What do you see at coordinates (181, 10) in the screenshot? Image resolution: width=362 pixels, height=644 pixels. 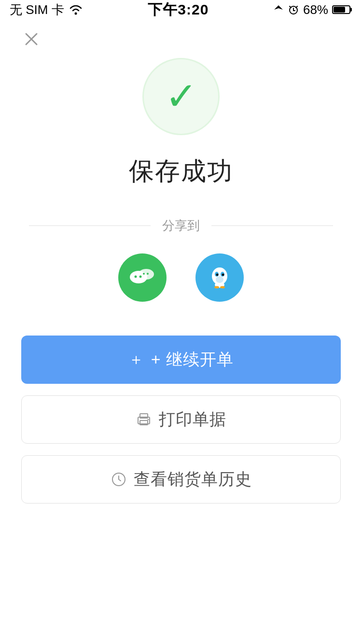 I see `status-bar: 无 SIM 卡 下午3:20 68%` at bounding box center [181, 10].